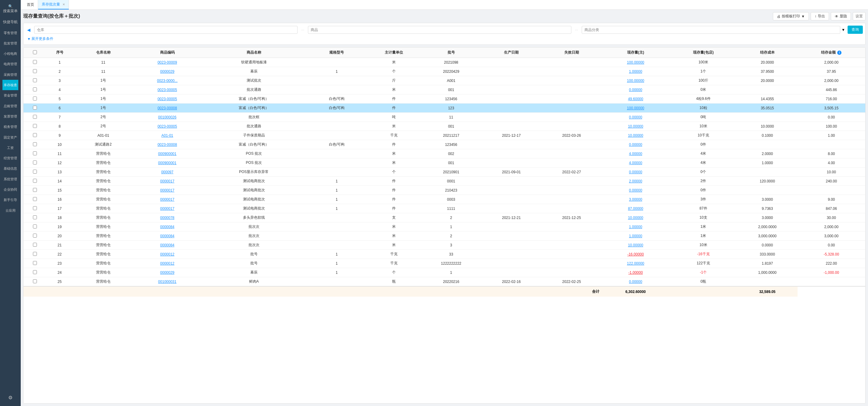 This screenshot has width=868, height=406. I want to click on category-input, so click(711, 30).